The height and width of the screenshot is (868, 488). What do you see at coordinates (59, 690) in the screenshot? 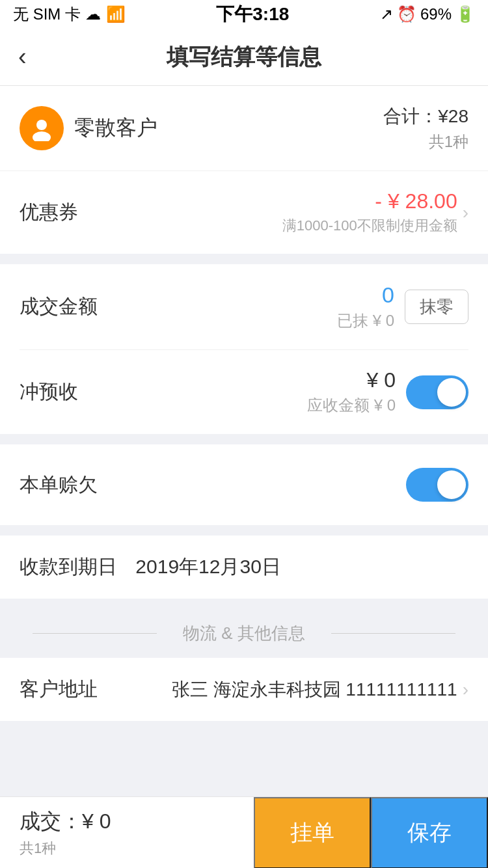
I see `address-label: 客户地址` at bounding box center [59, 690].